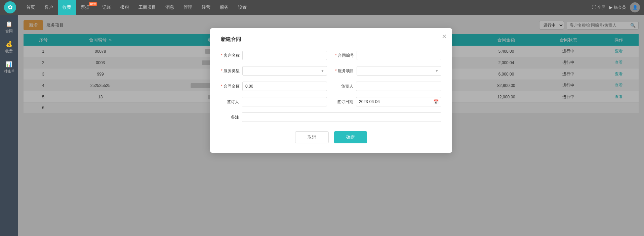 The image size is (644, 236). What do you see at coordinates (388, 86) in the screenshot?
I see `responsible-group: 负责人` at bounding box center [388, 86].